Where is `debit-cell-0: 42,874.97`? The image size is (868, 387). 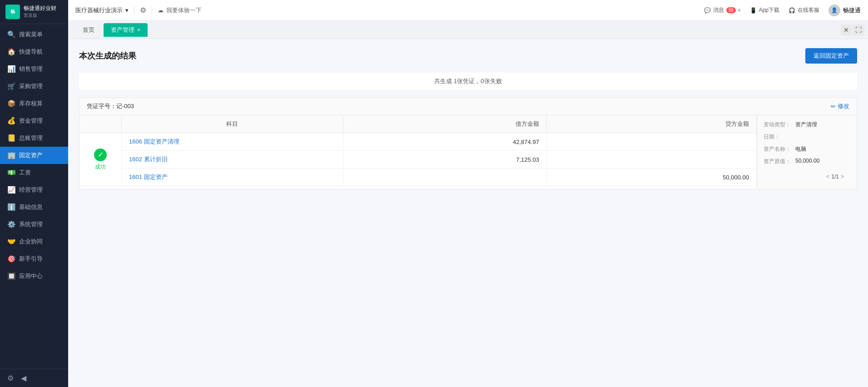 debit-cell-0: 42,874.97 is located at coordinates (445, 142).